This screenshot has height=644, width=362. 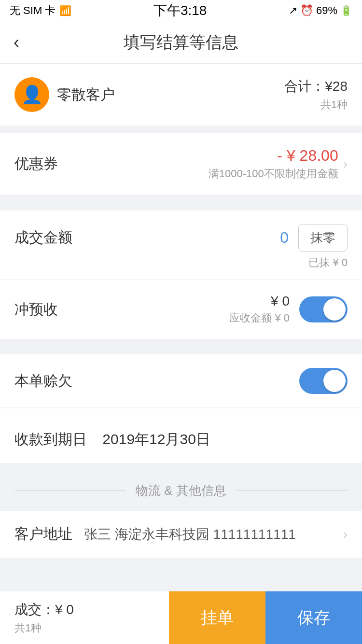 What do you see at coordinates (181, 490) in the screenshot?
I see `logistics-divider: 物流 & 其他信息` at bounding box center [181, 490].